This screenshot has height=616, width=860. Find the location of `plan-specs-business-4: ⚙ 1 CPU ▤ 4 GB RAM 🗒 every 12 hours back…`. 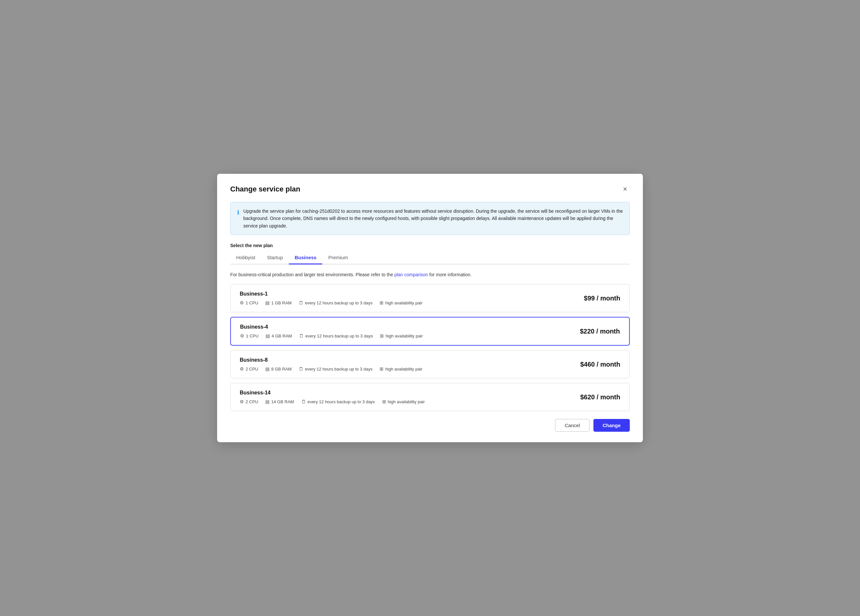

plan-specs-business-4: ⚙ 1 CPU ▤ 4 GB RAM 🗒 every 12 hours back… is located at coordinates (331, 336).